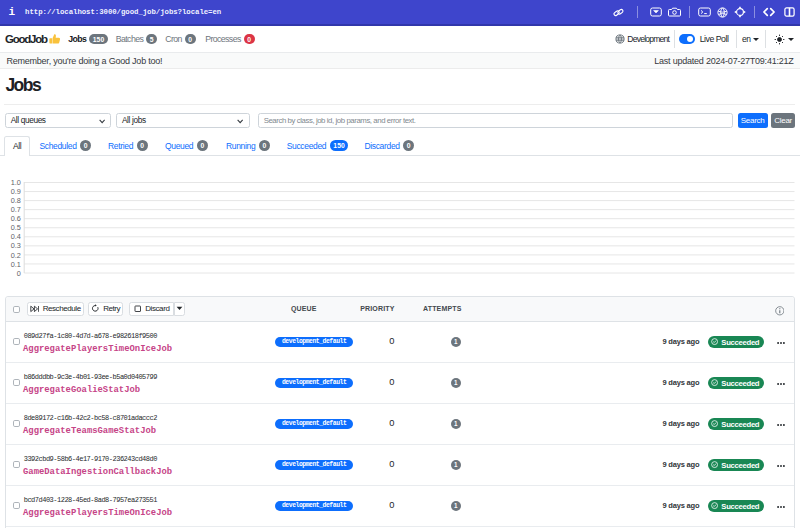 This screenshot has height=528, width=800. Describe the element at coordinates (16, 192) in the screenshot. I see `svg-text: 0.9` at that location.